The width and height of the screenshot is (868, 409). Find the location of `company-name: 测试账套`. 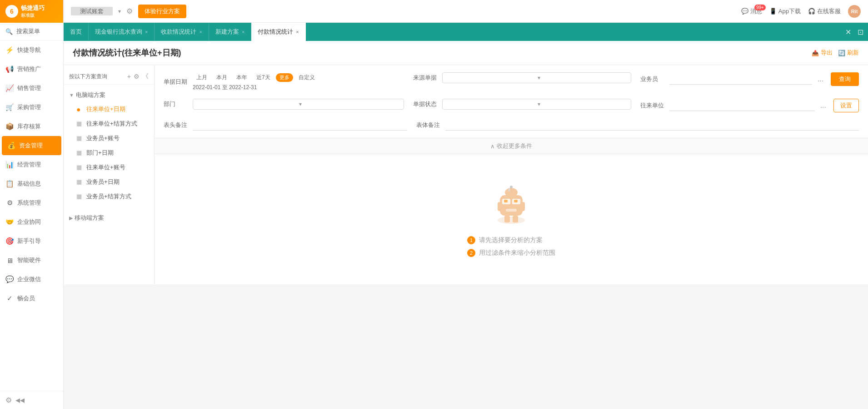

company-name: 测试账套 is located at coordinates (92, 11).